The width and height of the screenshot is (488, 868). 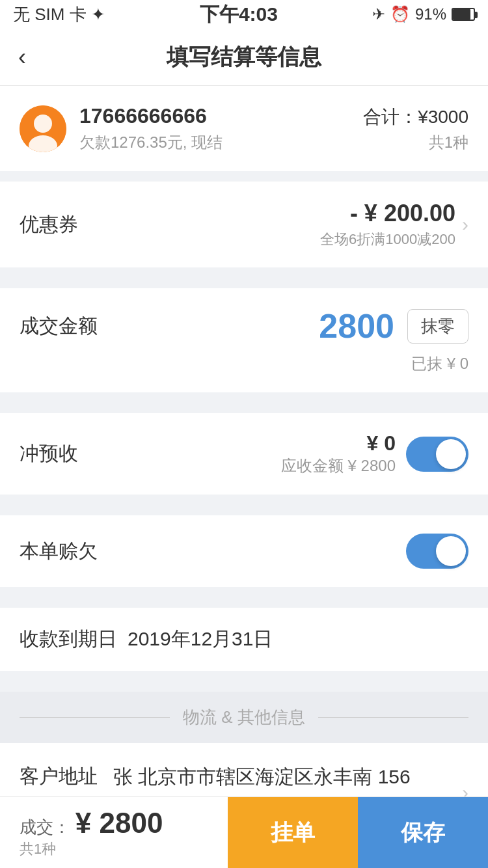 I want to click on bottom-bar: 成交： ¥ 2800 共1种 挂单 保存, so click(x=244, y=832).